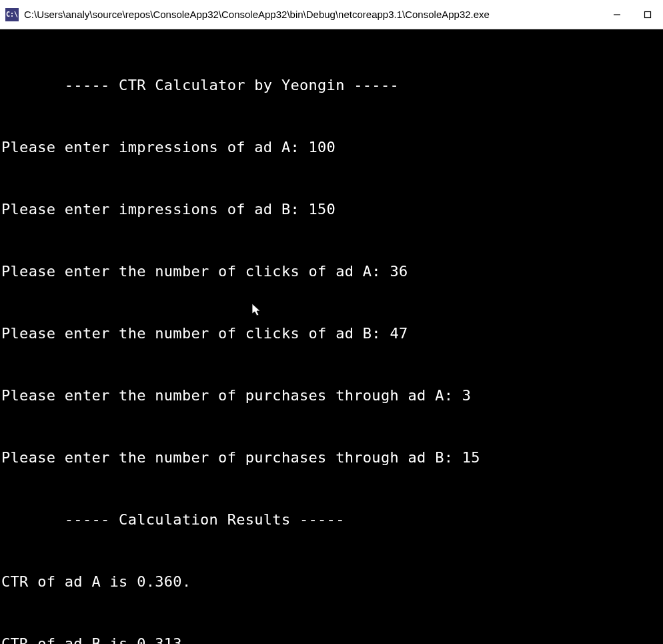  I want to click on console-line: Please enter impressions of ad B: 150, so click(332, 210).